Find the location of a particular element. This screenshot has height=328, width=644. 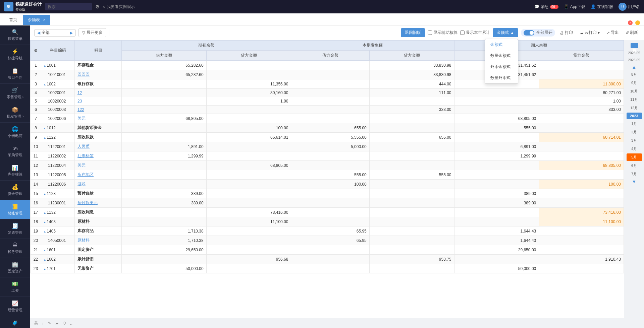

bottom-lang: 英 is located at coordinates (36, 323).